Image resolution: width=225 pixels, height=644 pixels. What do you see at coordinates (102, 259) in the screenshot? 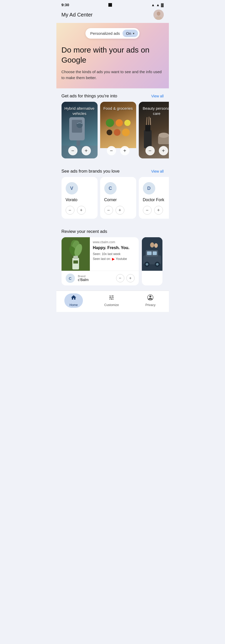
I see `seen-on-label: Seen last on:` at bounding box center [102, 259].